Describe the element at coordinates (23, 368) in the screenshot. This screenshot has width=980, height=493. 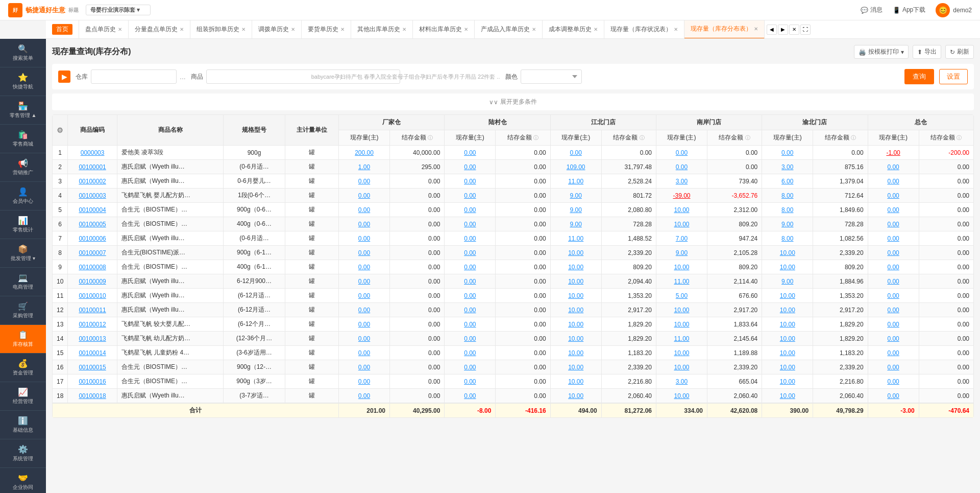
I see `sidebar-item-finance: 💰 资金管理` at that location.